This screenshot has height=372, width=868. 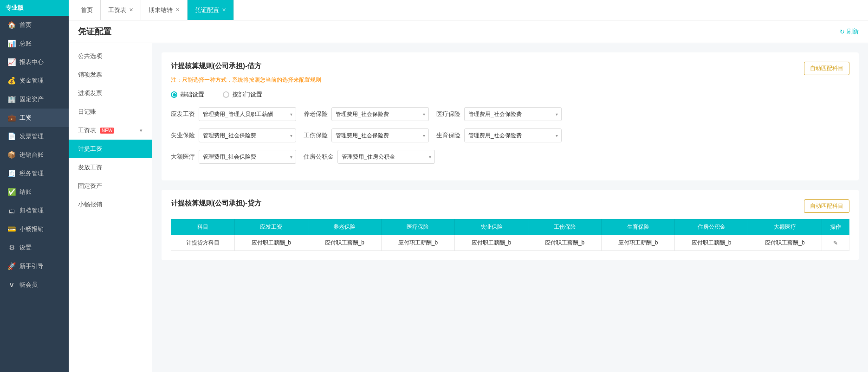 I want to click on select-work-injury: 管理费用_社会保险费, so click(x=380, y=135).